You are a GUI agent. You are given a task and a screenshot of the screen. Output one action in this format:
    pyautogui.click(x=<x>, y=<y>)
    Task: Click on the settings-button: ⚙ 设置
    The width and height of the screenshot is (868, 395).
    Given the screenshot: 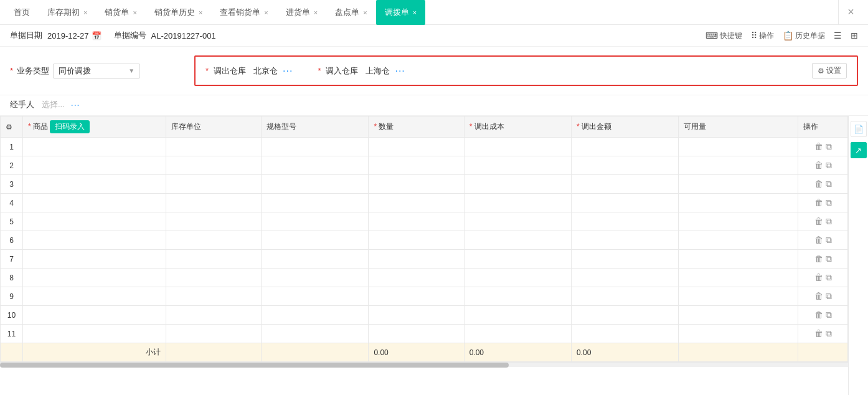 What is the action you would take?
    pyautogui.click(x=829, y=71)
    